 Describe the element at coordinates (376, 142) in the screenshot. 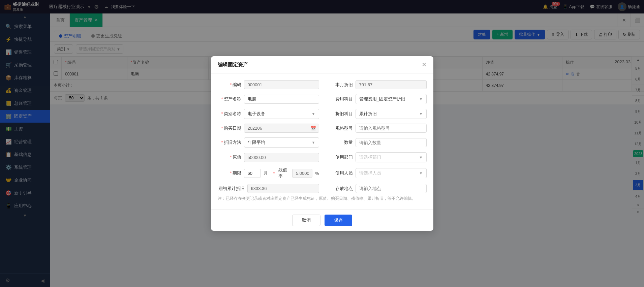

I see `field-quantity: 数量` at that location.